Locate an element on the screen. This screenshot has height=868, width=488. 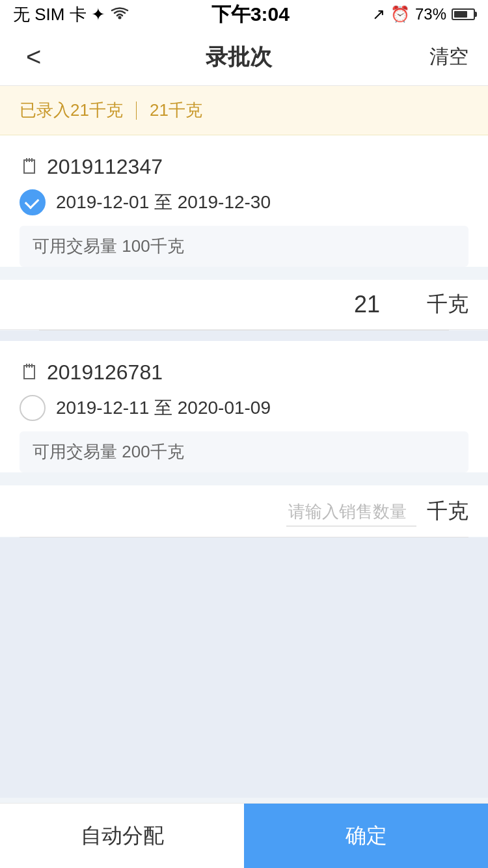
doc-icon-2: 🗒 is located at coordinates (30, 372).